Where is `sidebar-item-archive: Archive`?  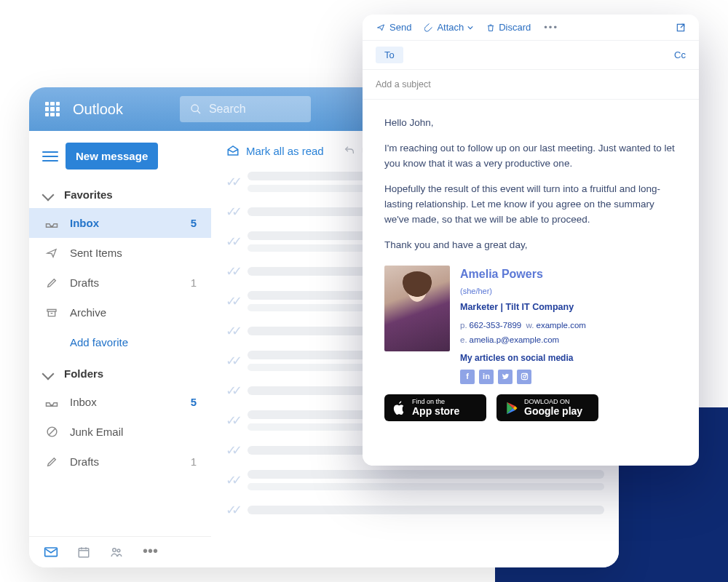
sidebar-item-archive: Archive is located at coordinates (120, 313).